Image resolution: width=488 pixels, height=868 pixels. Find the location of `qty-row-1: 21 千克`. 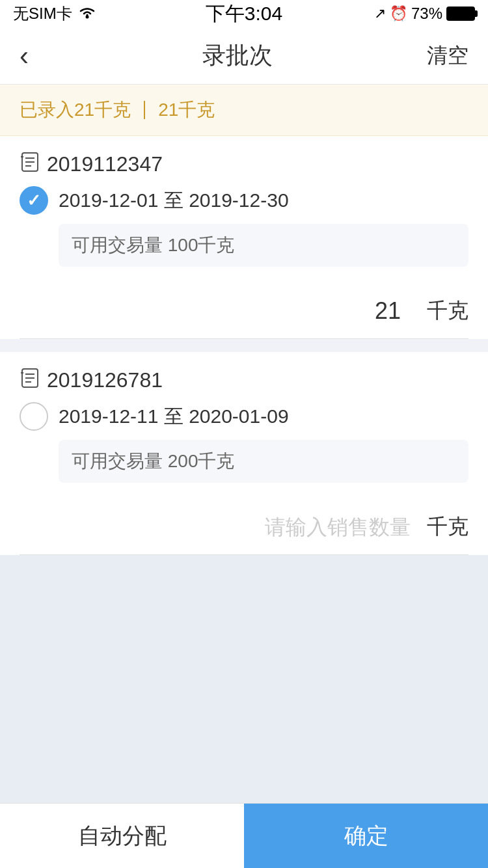

qty-row-1: 21 千克 is located at coordinates (244, 314).